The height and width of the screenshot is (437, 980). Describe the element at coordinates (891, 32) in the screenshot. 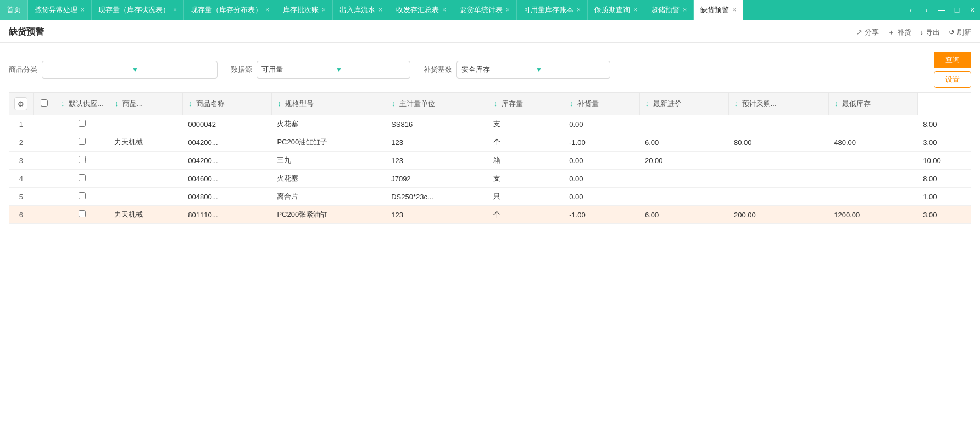

I see `replenish-icon: ＋` at that location.